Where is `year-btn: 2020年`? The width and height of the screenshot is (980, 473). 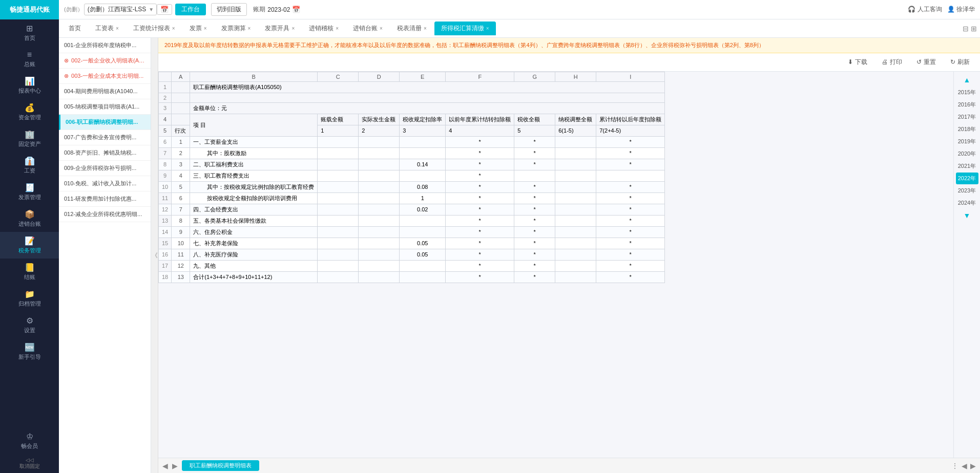
year-btn: 2020年 is located at coordinates (967, 154).